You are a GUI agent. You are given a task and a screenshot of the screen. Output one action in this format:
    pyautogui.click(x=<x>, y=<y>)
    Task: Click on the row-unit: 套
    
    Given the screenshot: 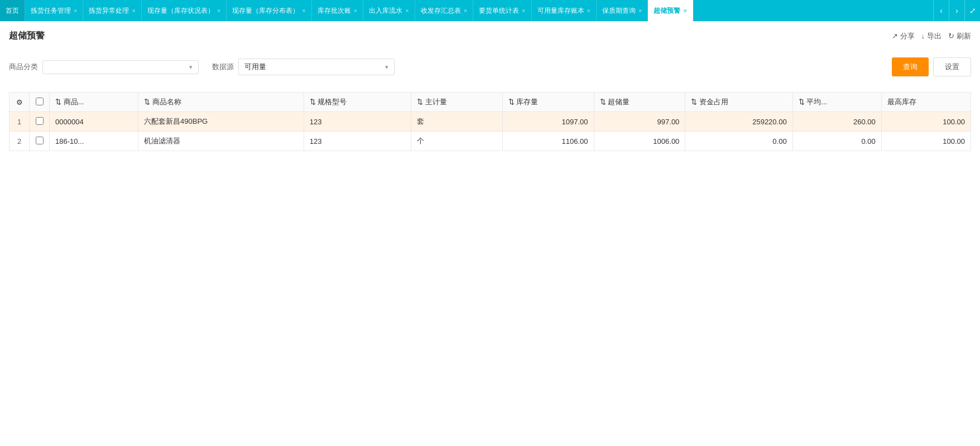 What is the action you would take?
    pyautogui.click(x=457, y=122)
    